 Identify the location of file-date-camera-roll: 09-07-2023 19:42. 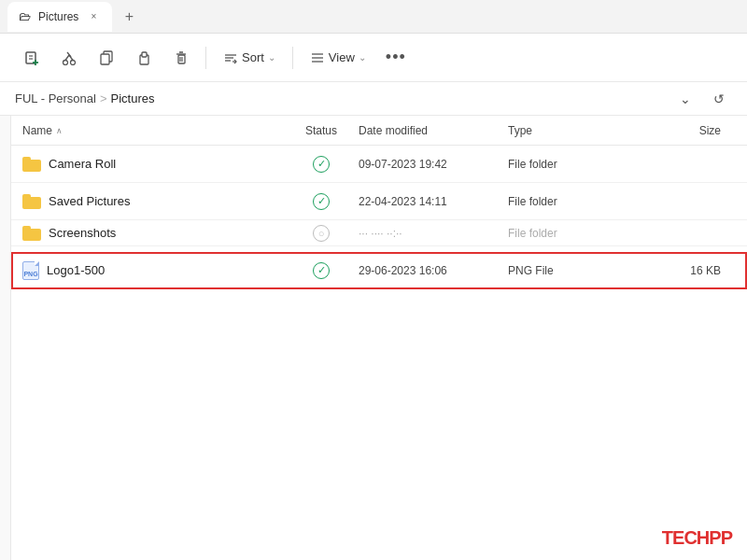
(433, 164).